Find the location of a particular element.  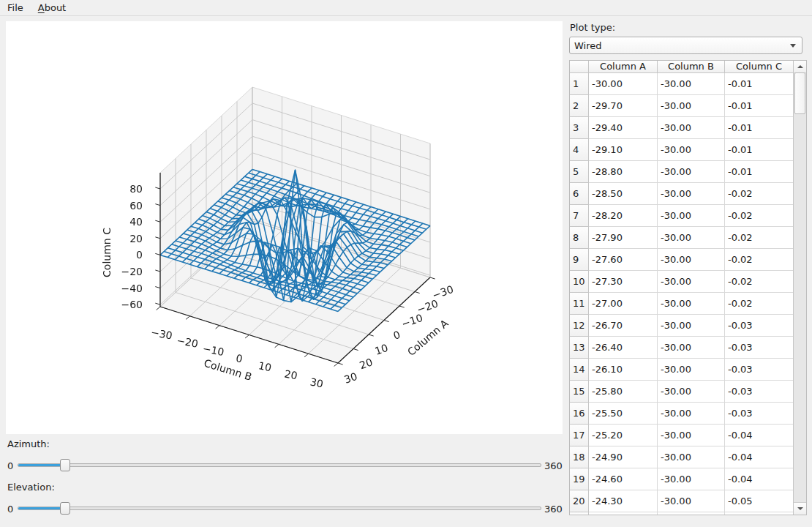

scrollbar-thumb is located at coordinates (800, 94).